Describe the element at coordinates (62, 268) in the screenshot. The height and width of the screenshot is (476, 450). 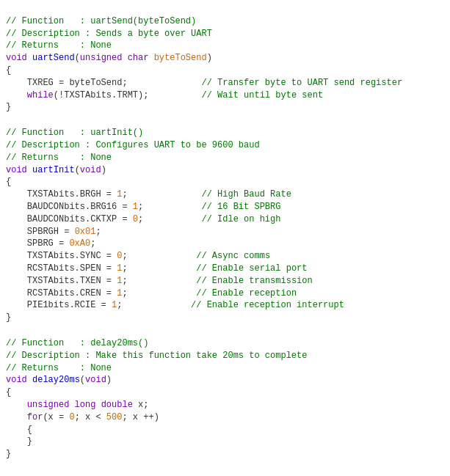
I see `code-token-normal: RCSTAbits.SPEN =` at that location.